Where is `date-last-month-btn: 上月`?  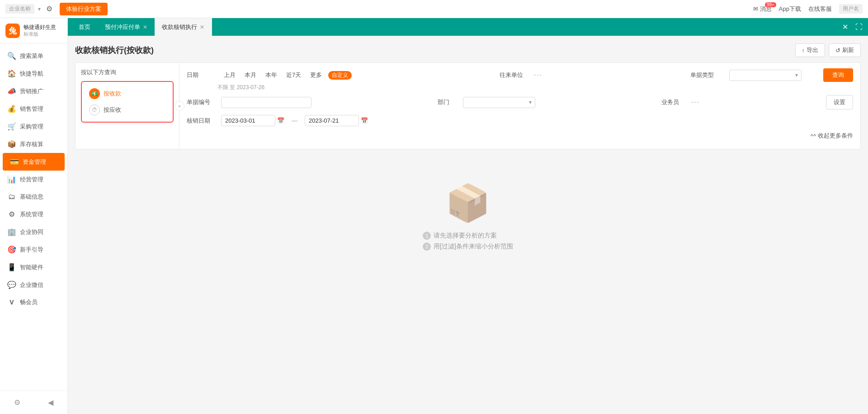 date-last-month-btn: 上月 is located at coordinates (230, 75).